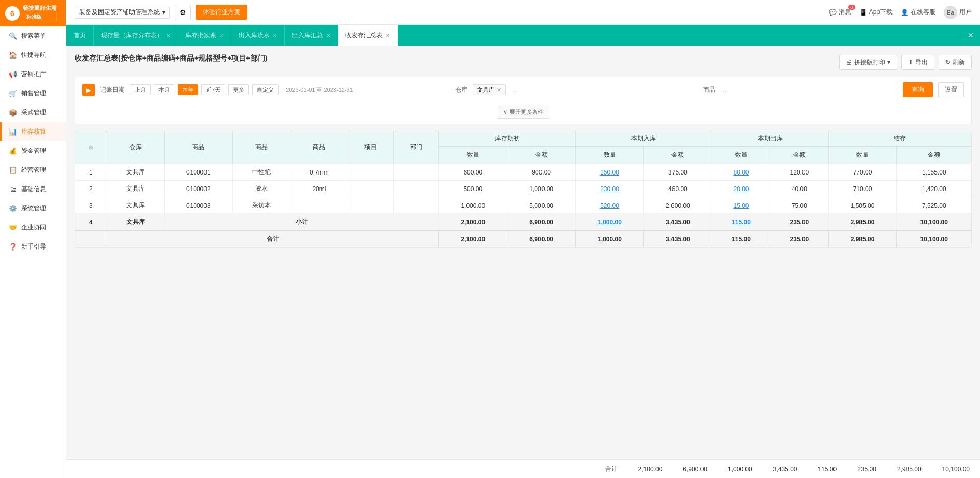  What do you see at coordinates (222, 12) in the screenshot?
I see `try-button: 体验行业方案` at bounding box center [222, 12].